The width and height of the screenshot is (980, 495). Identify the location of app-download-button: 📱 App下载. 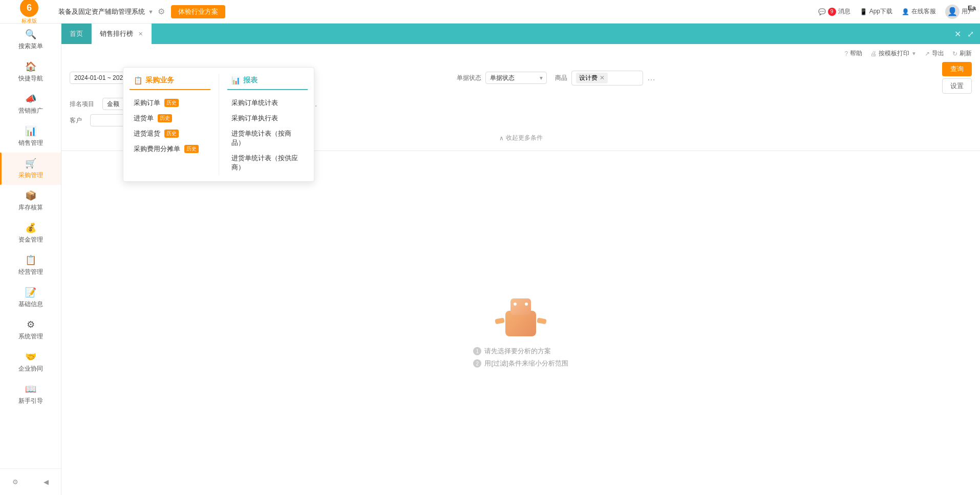
(876, 11).